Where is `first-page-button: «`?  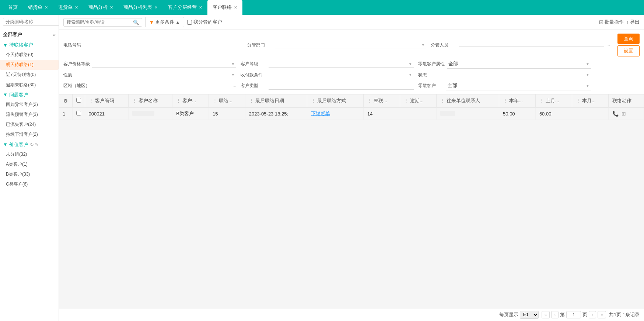 first-page-button: « is located at coordinates (546, 315).